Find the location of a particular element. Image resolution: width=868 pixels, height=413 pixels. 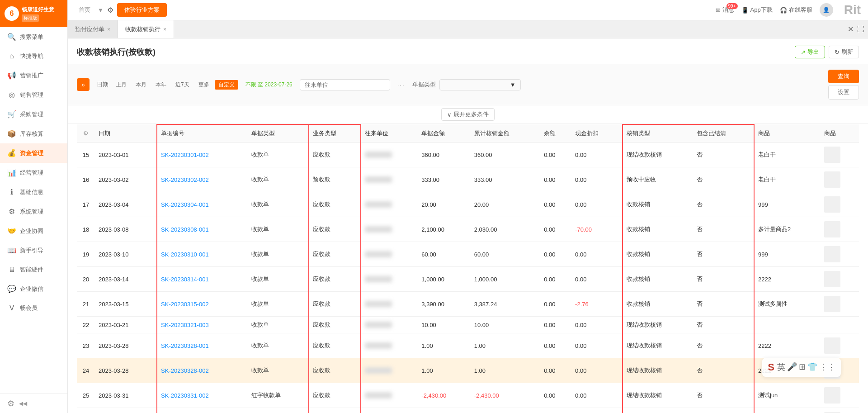

date-more: 更多 is located at coordinates (204, 85).